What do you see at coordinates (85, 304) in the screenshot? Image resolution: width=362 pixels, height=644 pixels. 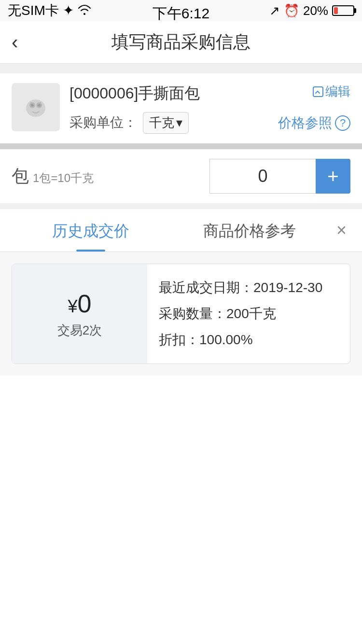 I see `price-value: 0` at bounding box center [85, 304].